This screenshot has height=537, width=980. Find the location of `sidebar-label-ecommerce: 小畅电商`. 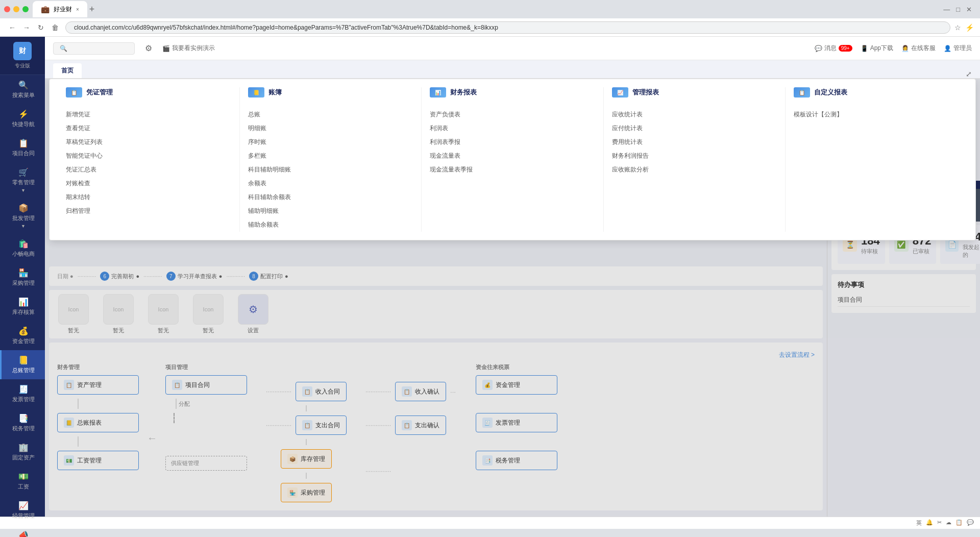

sidebar-label-ecommerce: 小畅电商 is located at coordinates (23, 254).